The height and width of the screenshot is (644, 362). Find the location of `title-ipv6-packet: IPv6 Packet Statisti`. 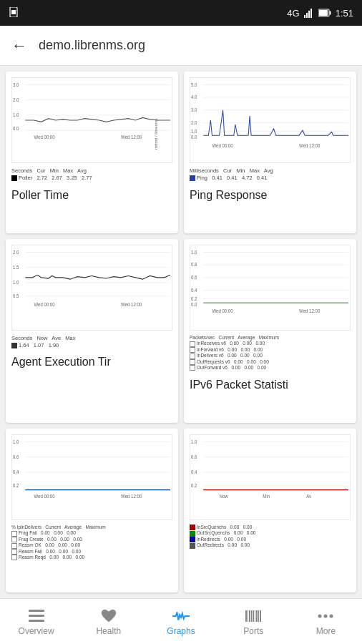

title-ipv6-packet: IPv6 Packet Statisti is located at coordinates (270, 384).